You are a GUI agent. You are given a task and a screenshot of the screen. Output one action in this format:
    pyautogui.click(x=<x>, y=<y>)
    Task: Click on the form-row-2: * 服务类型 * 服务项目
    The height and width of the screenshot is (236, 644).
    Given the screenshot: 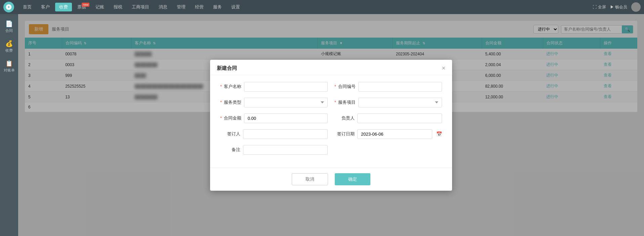 What is the action you would take?
    pyautogui.click(x=331, y=103)
    